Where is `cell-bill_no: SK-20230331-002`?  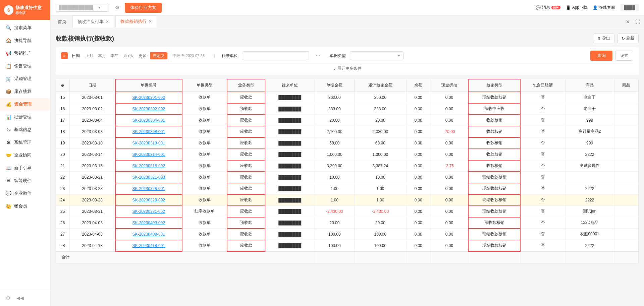 cell-bill_no: SK-20230331-002 is located at coordinates (149, 211).